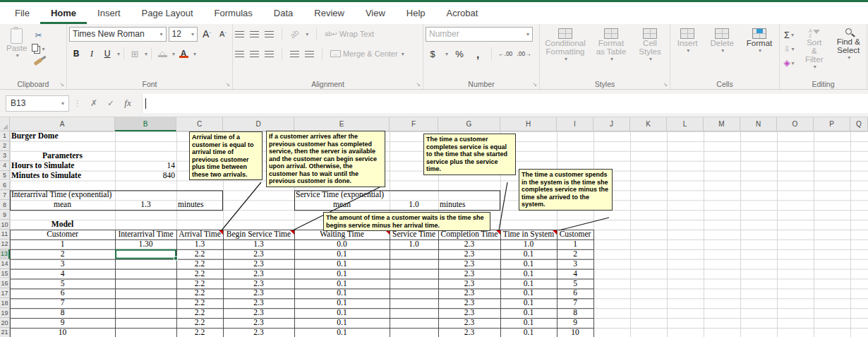  I want to click on cell-B4: 14, so click(145, 166).